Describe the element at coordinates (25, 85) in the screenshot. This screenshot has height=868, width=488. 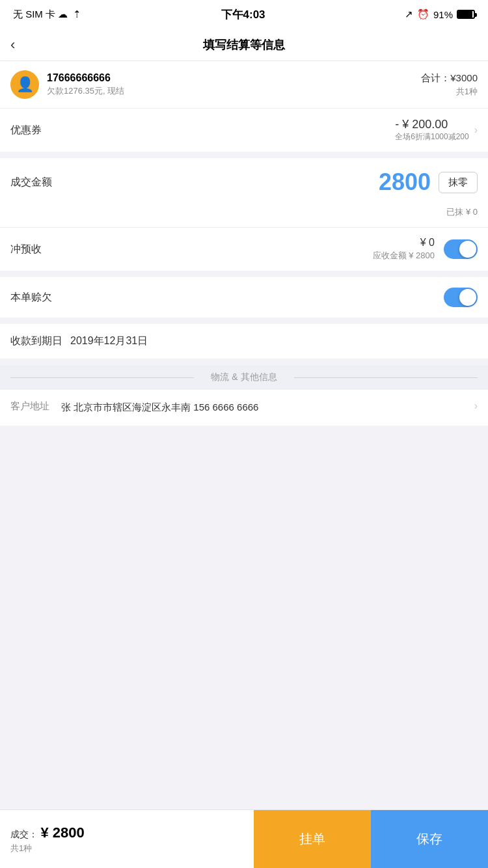
I see `avatar: 👤` at that location.